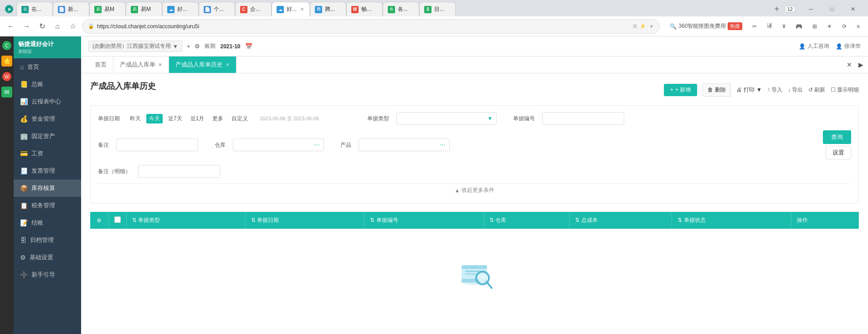 The image size is (868, 334). Describe the element at coordinates (829, 26) in the screenshot. I see `theme-tool: ☀` at that location.